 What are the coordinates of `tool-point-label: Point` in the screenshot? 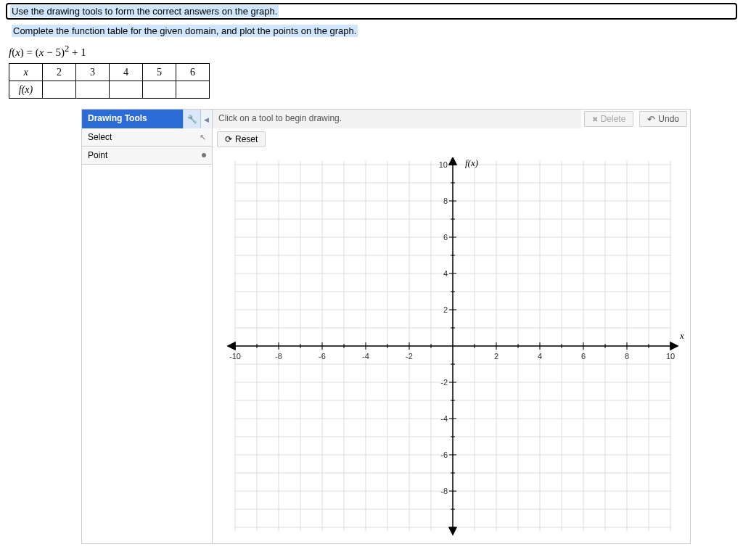 It's located at (97, 155).